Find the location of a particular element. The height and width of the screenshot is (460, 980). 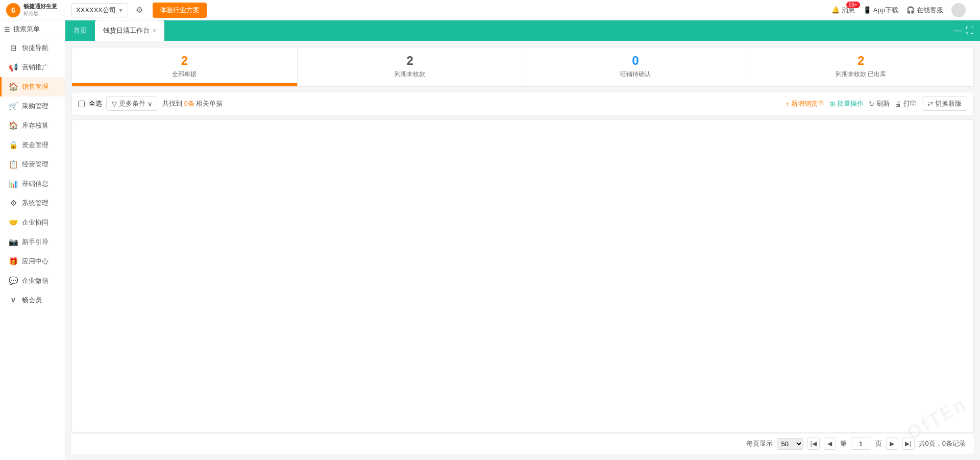

tab-close-icon: × is located at coordinates (154, 31).